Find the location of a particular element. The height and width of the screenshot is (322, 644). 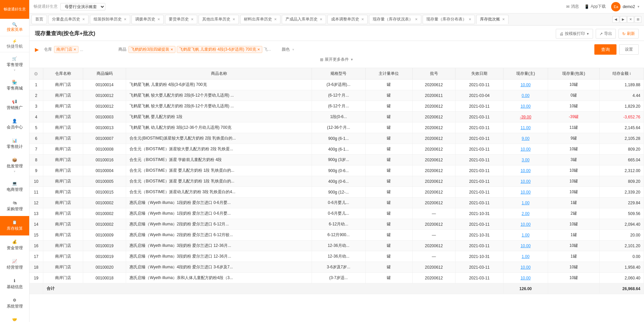

print-button: 🖨 按模板打印 ▼ is located at coordinates (574, 34).